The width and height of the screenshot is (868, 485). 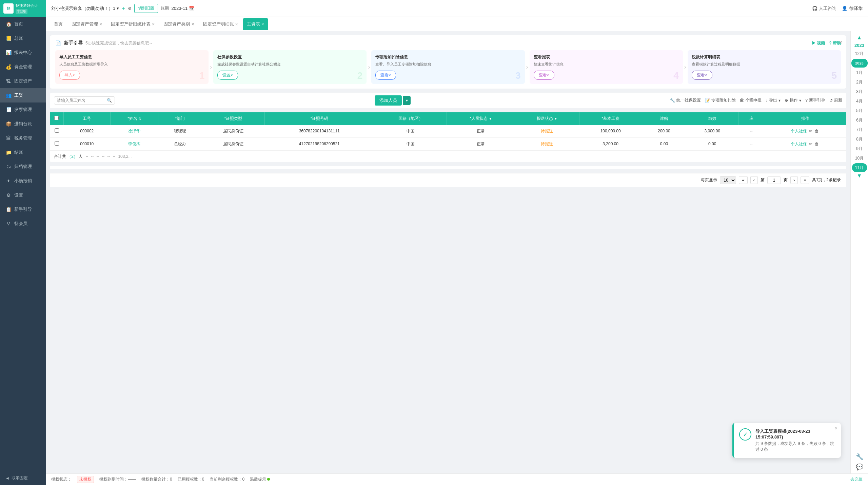 What do you see at coordinates (815, 100) in the screenshot?
I see `newguide-btn: ? 新手引导` at bounding box center [815, 100].